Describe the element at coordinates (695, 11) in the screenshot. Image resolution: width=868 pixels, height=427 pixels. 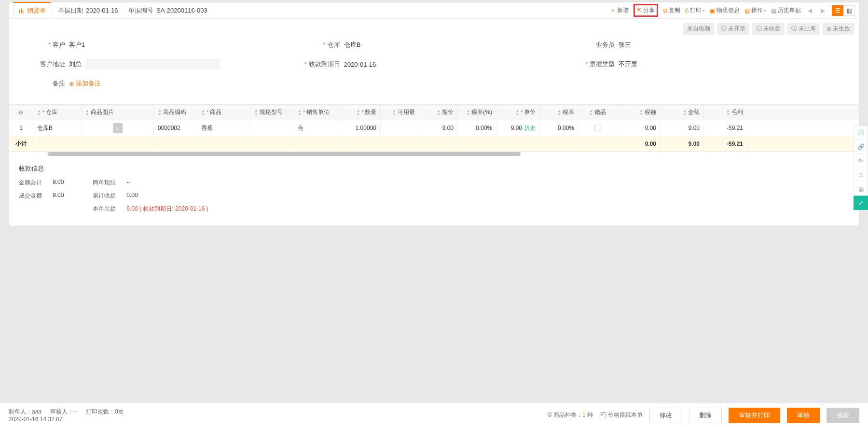
I see `print-button: ⎙打印▾` at that location.